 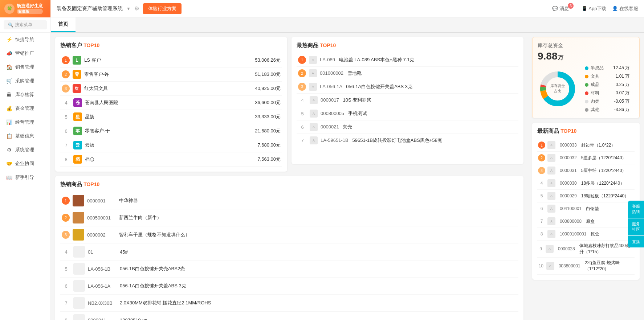 I want to click on page-tabs: 首页, so click(x=347, y=25).